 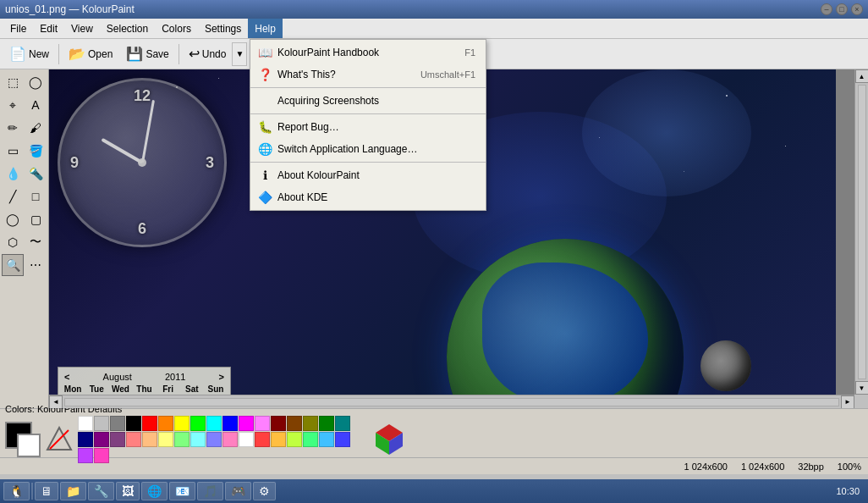 I want to click on maximize-button: □, so click(x=842, y=9).